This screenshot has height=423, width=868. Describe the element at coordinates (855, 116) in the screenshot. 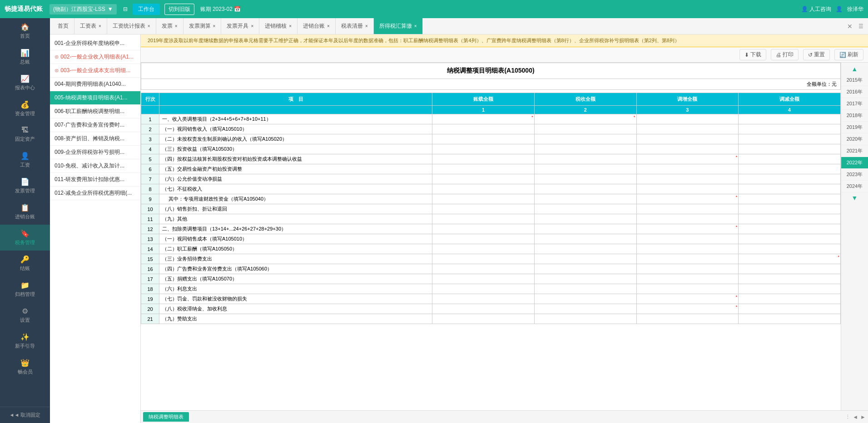

I see `year-2018: 2018年` at that location.